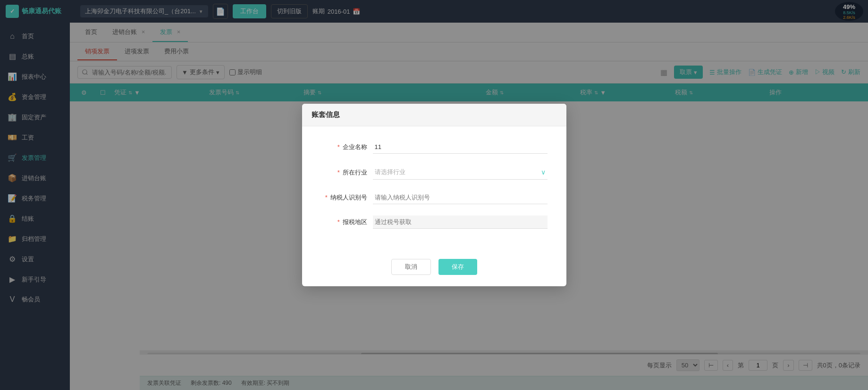 The image size is (868, 390). I want to click on tax-region-label: * 报税地区, so click(347, 222).